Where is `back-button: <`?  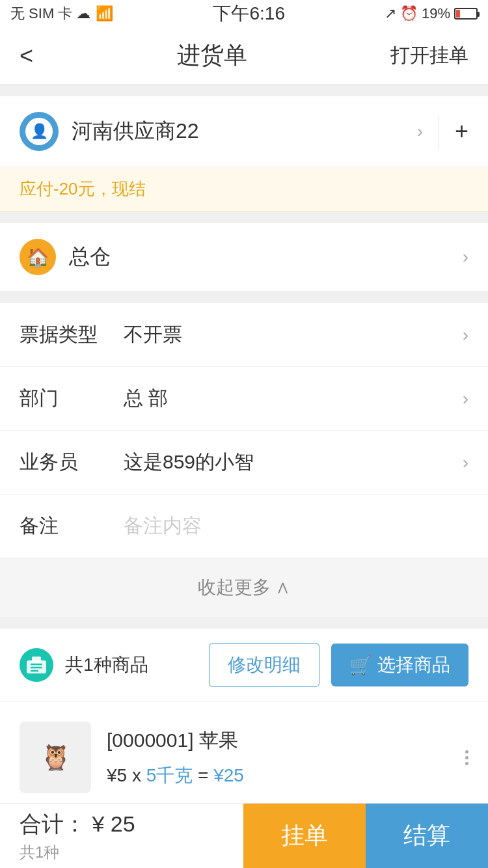
back-button: < is located at coordinates (26, 56).